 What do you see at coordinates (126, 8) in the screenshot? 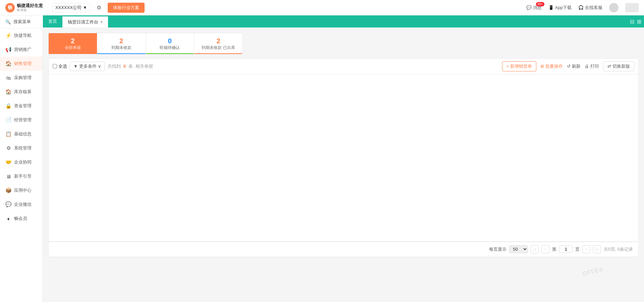
I see `trial-button: 体验行业方案` at bounding box center [126, 8].